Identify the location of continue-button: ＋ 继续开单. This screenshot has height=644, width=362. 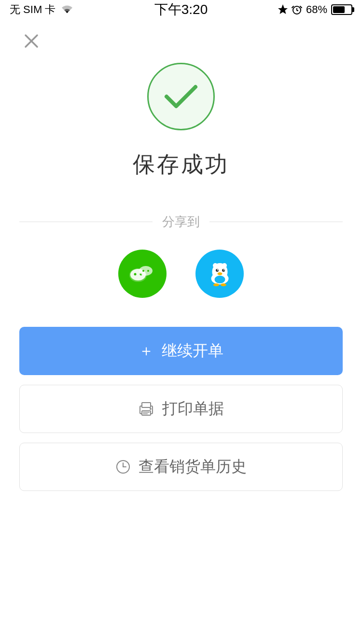
(181, 351).